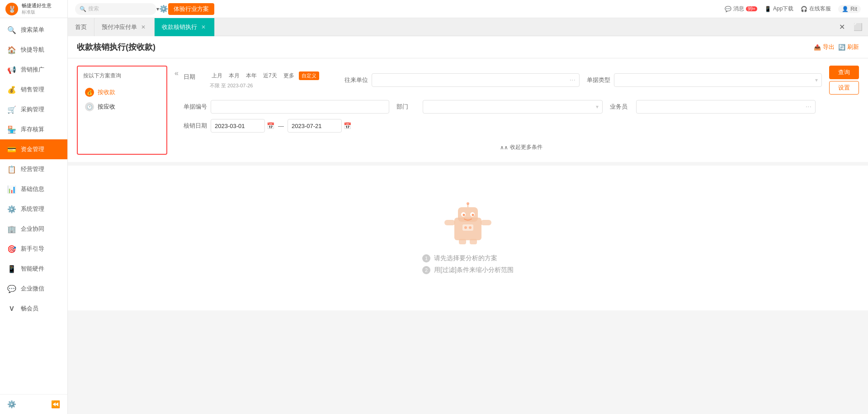 This screenshot has height=414, width=868. Describe the element at coordinates (852, 27) in the screenshot. I see `tab-bar-actions: ✕ ⬜` at that location.